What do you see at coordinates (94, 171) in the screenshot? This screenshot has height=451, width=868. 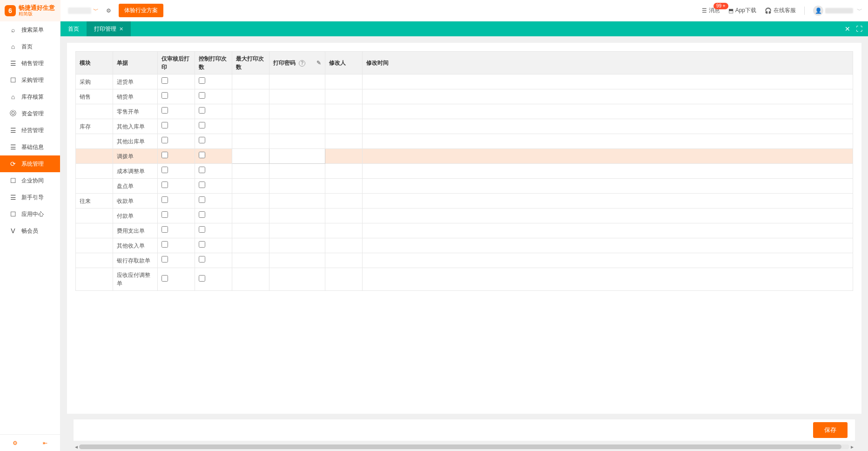 I see `cell-module` at bounding box center [94, 171].